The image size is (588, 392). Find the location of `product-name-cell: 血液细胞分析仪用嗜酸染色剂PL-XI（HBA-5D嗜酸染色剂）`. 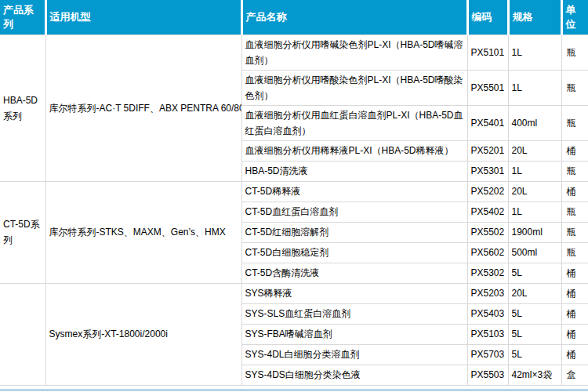

product-name-cell: 血液细胞分析仪用嗜酸染色剂PL-XI（HBA-5D嗜酸染色剂） is located at coordinates (354, 88).